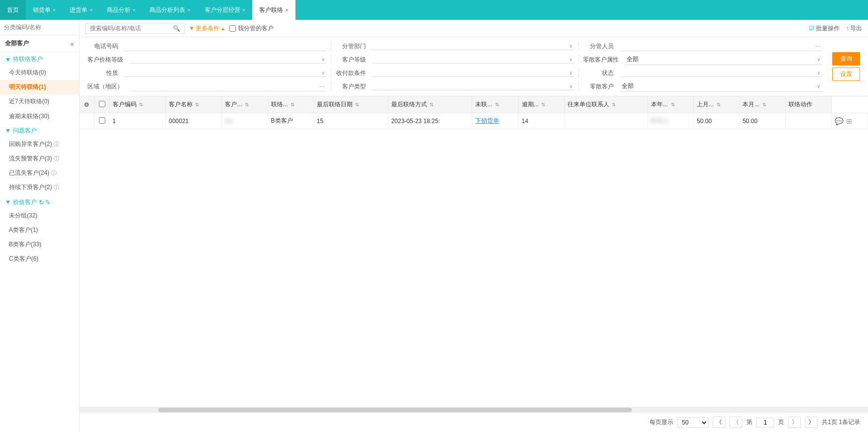  I want to click on close-customer-tier-tab: ×, so click(244, 10).